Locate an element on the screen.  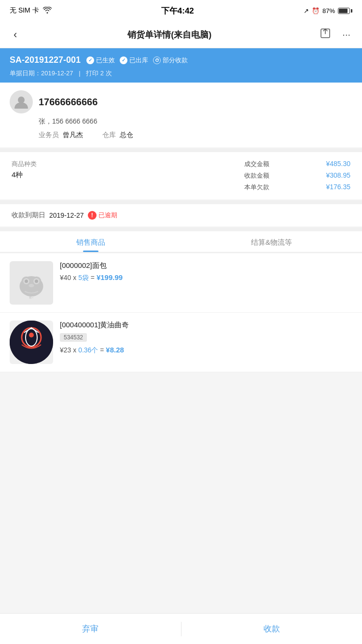
status-tag-active: ✓ 已生效 is located at coordinates (100, 60).